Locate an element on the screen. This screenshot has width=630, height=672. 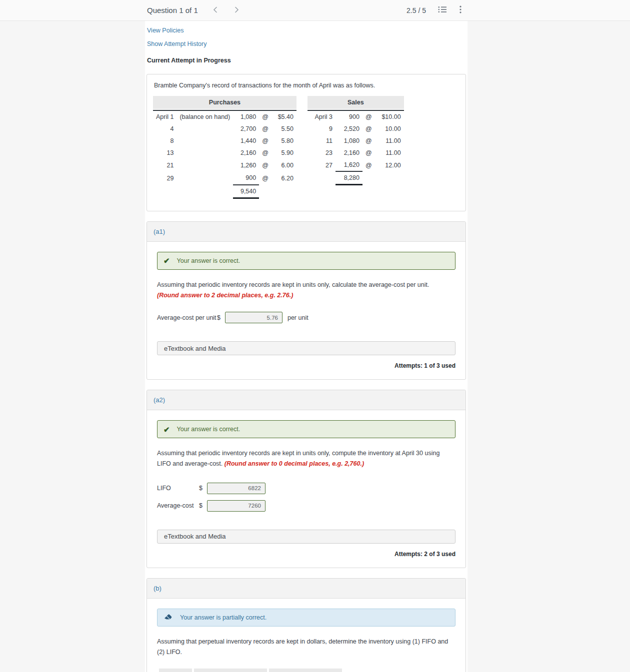
purchase-date: 4 is located at coordinates (165, 129).